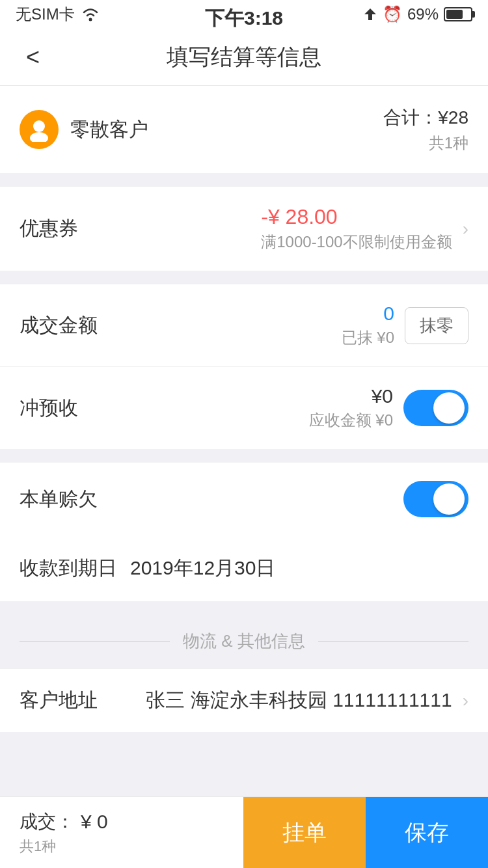 Image resolution: width=488 pixels, height=868 pixels. I want to click on total-count: 共1种, so click(426, 143).